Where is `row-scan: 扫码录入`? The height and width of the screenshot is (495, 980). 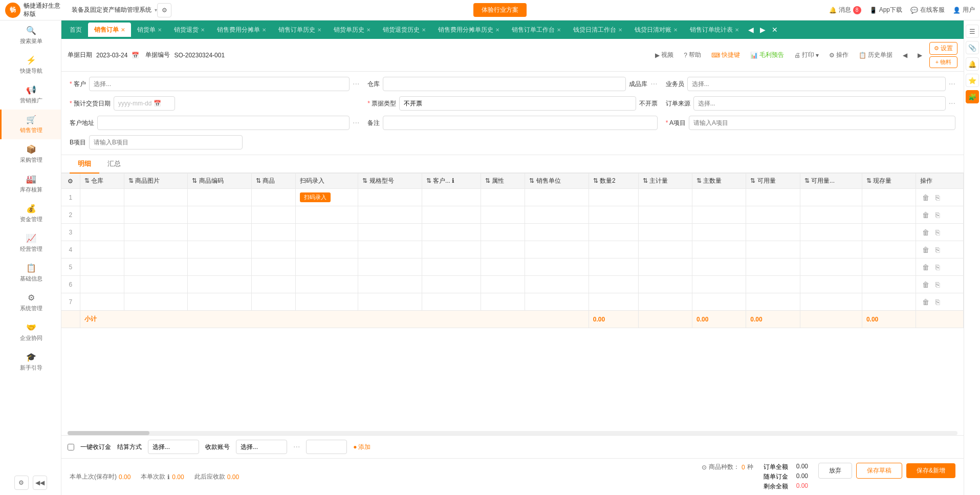
row-scan: 扫码录入 is located at coordinates (326, 198).